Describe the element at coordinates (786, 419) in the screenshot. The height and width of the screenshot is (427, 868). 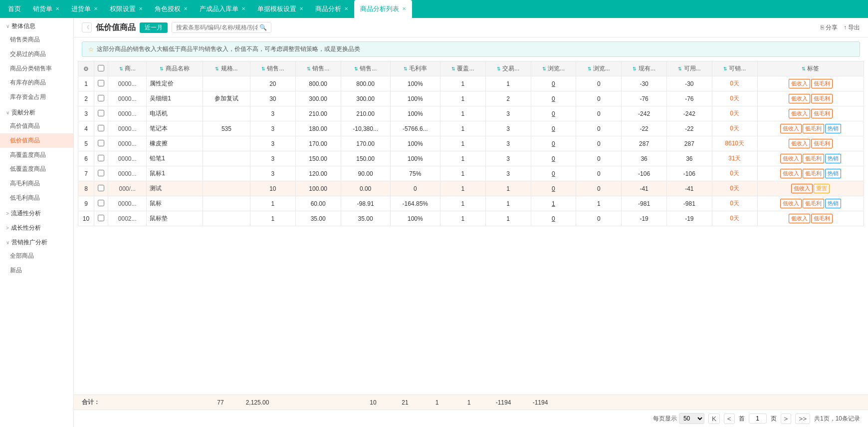
I see `next-page-button: >` at that location.